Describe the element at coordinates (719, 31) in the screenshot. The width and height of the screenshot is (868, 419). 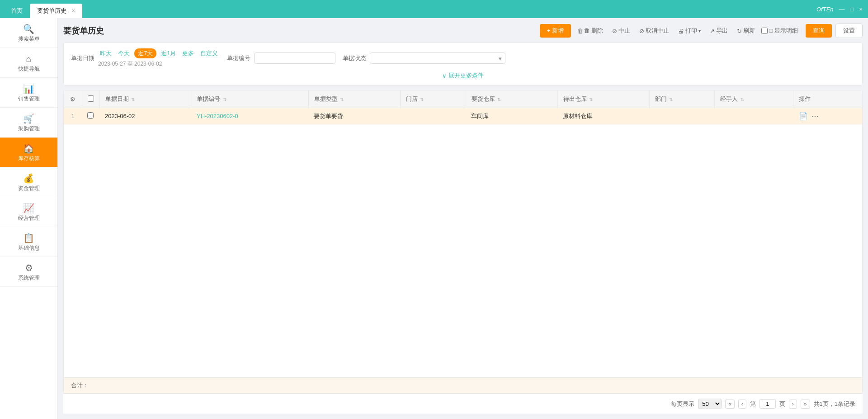
I see `export-button: ↗ 导出` at that location.